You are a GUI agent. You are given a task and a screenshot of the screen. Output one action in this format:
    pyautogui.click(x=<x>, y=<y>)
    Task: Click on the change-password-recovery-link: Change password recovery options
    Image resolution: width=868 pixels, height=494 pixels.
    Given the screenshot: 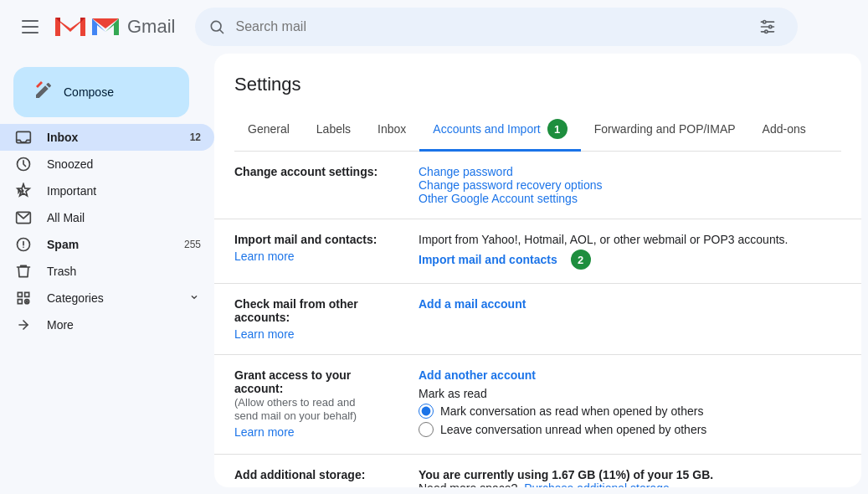 What is the action you would take?
    pyautogui.click(x=511, y=185)
    